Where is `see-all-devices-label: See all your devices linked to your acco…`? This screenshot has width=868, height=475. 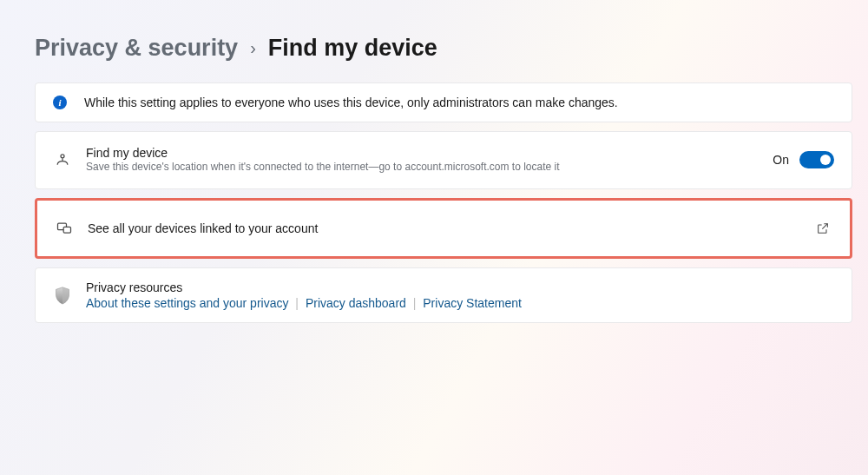 see-all-devices-label: See all your devices linked to your acco… is located at coordinates (444, 228).